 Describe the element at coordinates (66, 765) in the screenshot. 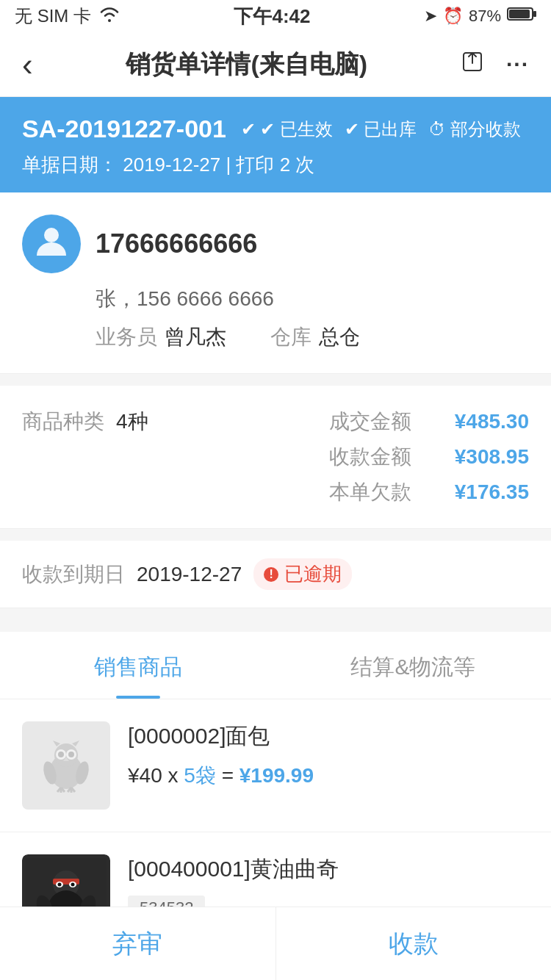

I see `owl-image` at that location.